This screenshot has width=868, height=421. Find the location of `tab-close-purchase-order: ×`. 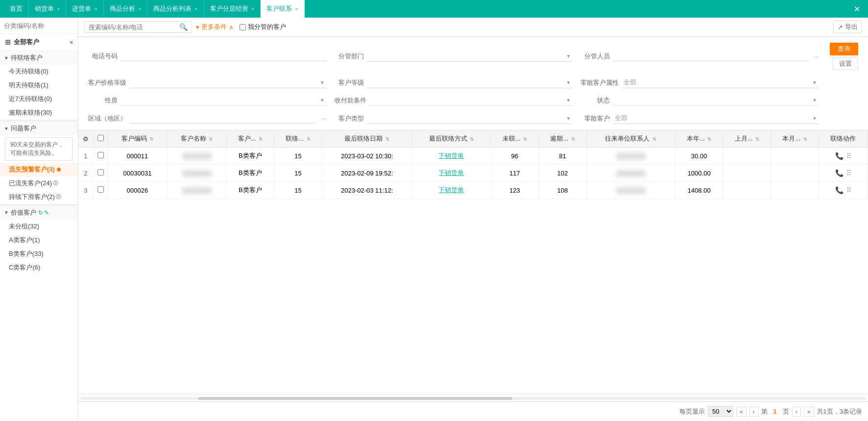

tab-close-purchase-order: × is located at coordinates (96, 9).